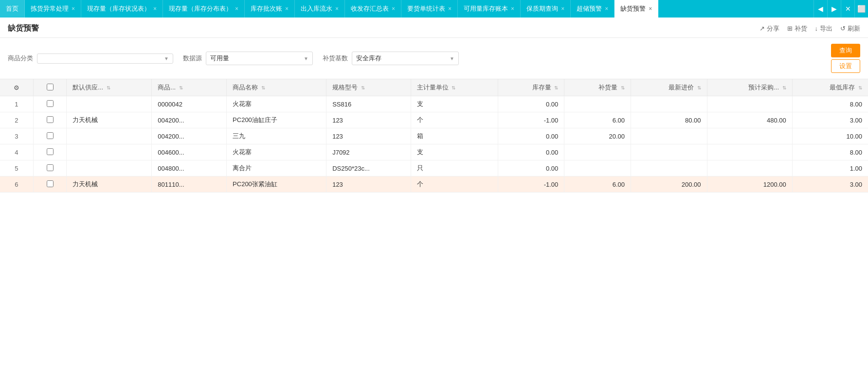 The image size is (868, 387). I want to click on close-tab-available-ledger: ×, so click(513, 9).